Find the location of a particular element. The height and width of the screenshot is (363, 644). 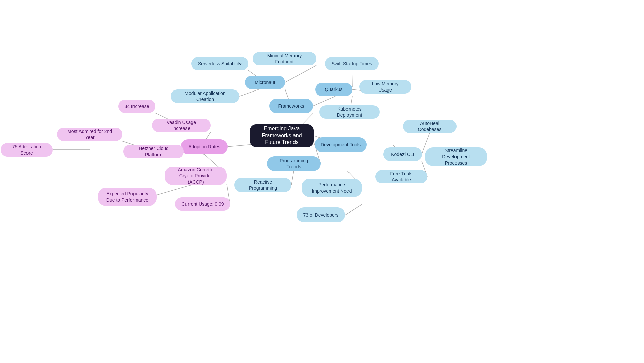

reactive-programming-node: Reactive Programming is located at coordinates (263, 185).